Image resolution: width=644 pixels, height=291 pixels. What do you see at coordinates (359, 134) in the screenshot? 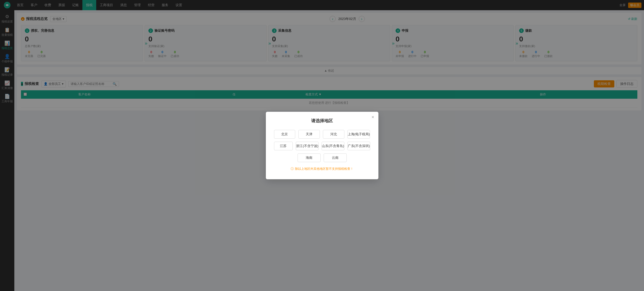
I see `region-btn-上海(电子税局): 上海(电子税局)` at bounding box center [359, 134].